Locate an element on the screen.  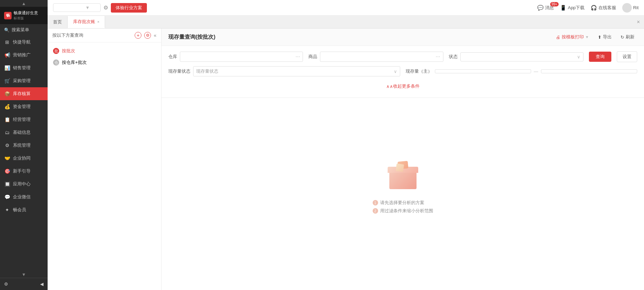
sidebar-item-enterprise: 🤝 企业协同 is located at coordinates (24, 158).